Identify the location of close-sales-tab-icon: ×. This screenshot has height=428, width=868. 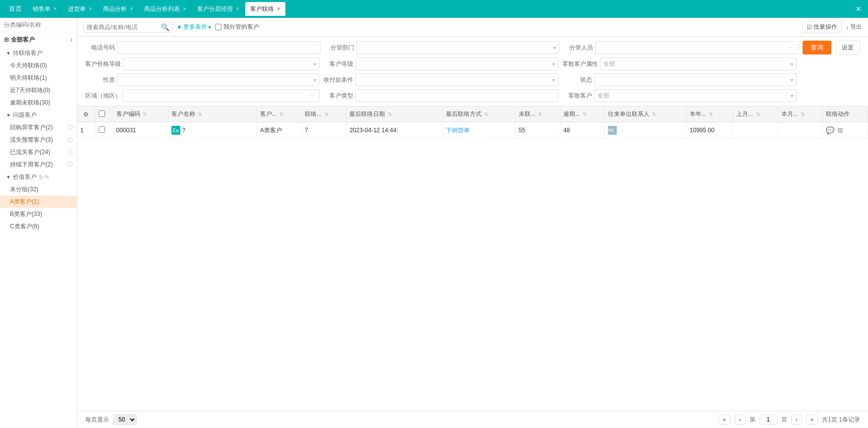
(55, 9).